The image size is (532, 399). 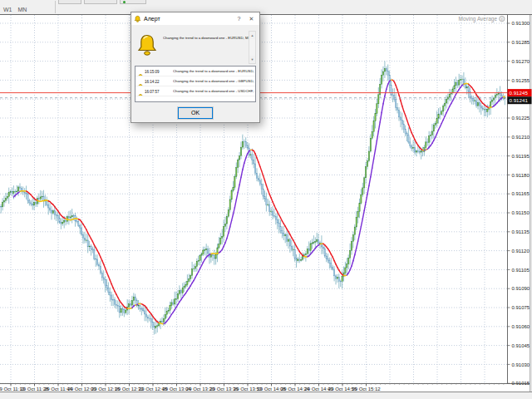 I want to click on alert-list-item: 16:15:09Changing the trend to a downward…, so click(x=195, y=71).